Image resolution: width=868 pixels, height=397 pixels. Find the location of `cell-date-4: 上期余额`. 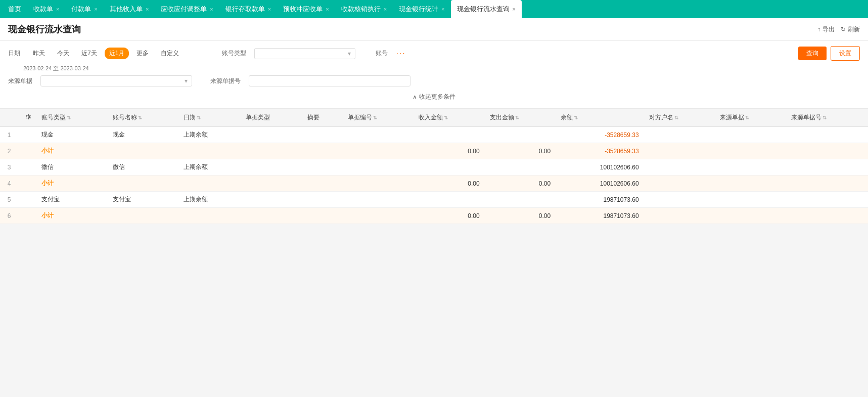

cell-date-4: 上期余额 is located at coordinates (209, 200).